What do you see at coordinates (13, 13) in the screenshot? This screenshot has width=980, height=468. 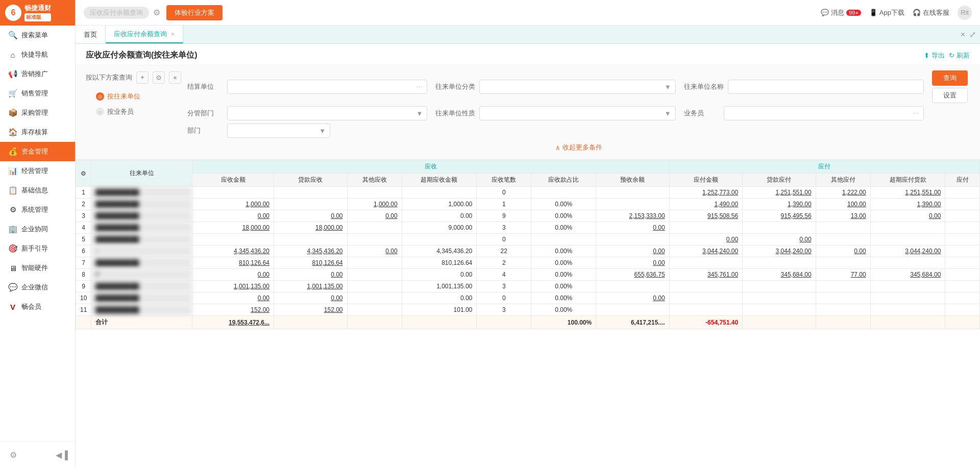 I see `logo-icon: 6` at bounding box center [13, 13].